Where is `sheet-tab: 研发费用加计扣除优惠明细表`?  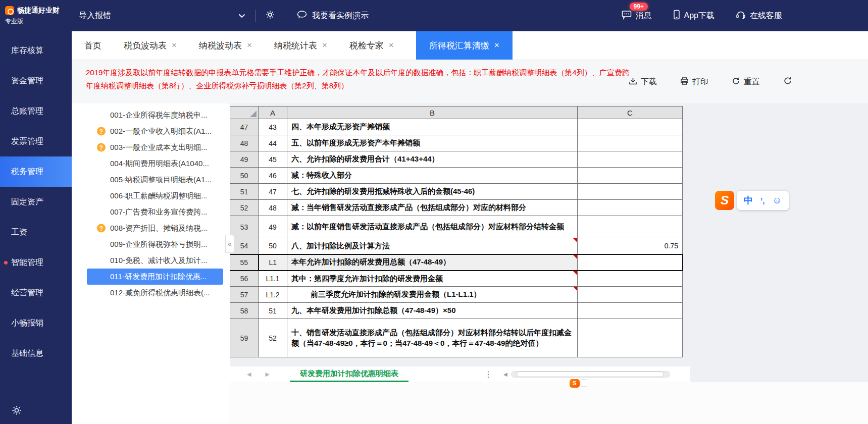 sheet-tab: 研发费用加计扣除优惠明细表 is located at coordinates (349, 375).